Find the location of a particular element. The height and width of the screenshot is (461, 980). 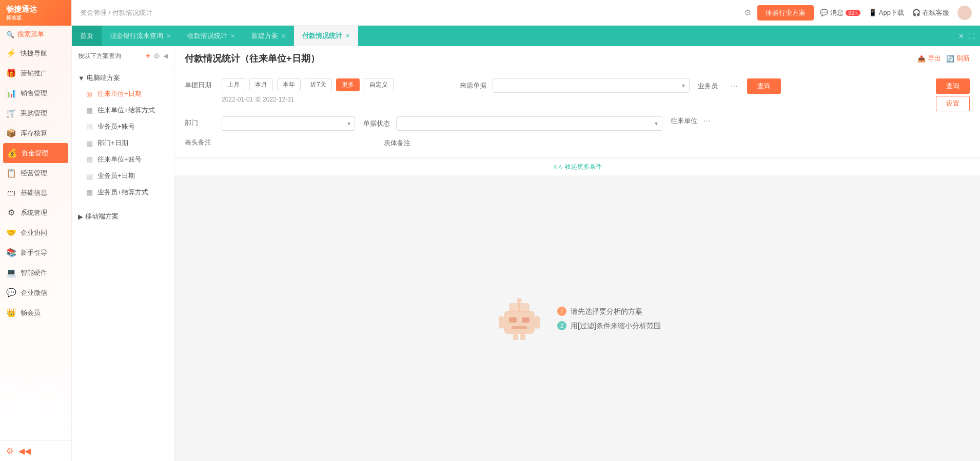

app-logo: 畅捷通达 标准版 is located at coordinates (36, 13).